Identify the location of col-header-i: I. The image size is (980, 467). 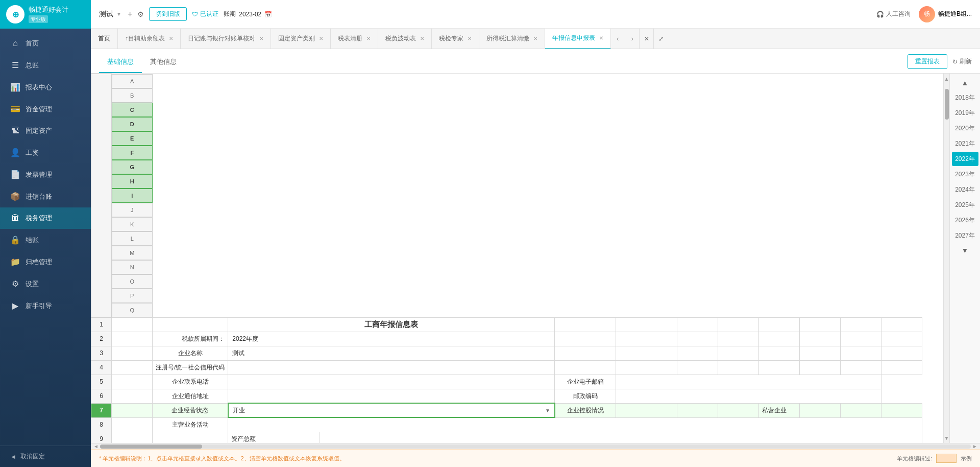
(132, 196).